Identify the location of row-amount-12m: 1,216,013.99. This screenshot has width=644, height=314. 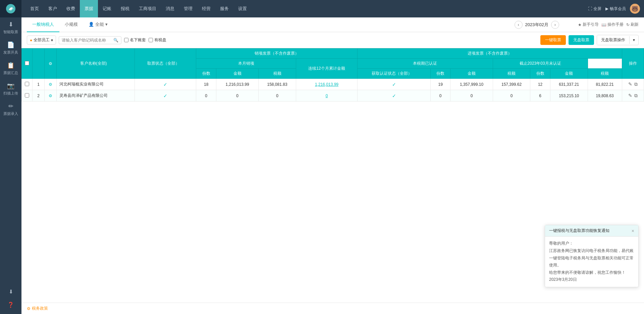
(327, 84).